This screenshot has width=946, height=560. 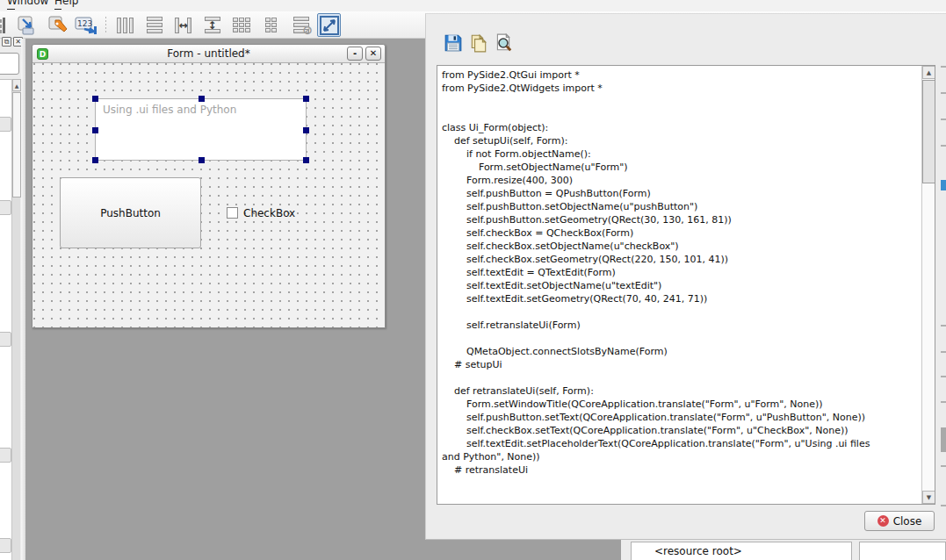 What do you see at coordinates (929, 132) in the screenshot?
I see `code-scroll-thumb` at bounding box center [929, 132].